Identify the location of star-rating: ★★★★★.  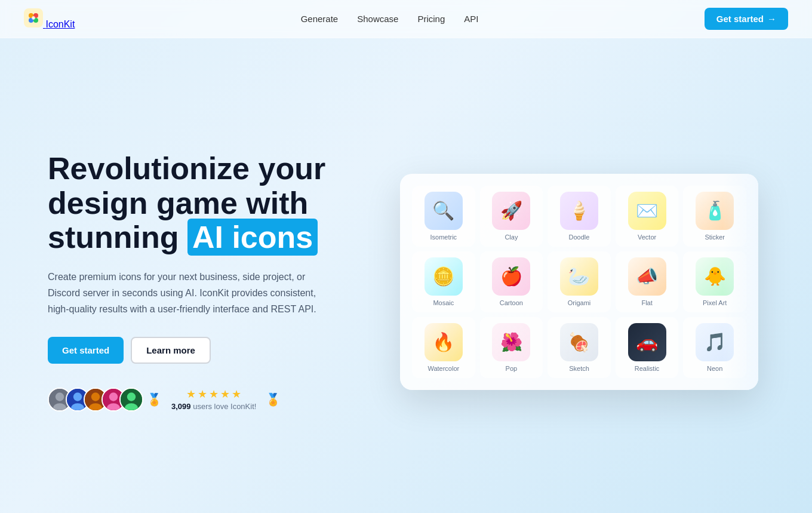
(214, 394).